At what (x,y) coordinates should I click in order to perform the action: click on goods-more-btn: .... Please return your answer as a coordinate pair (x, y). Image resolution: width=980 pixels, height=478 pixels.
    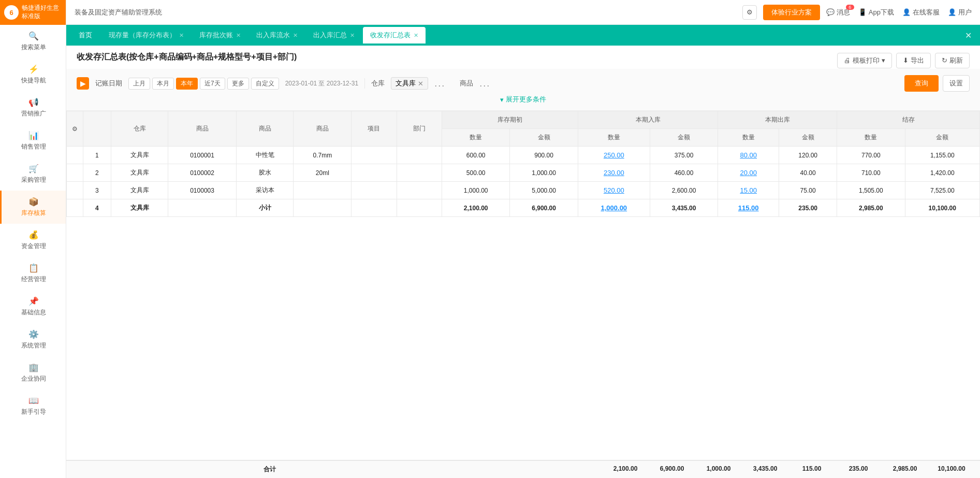
    Looking at the image, I should click on (485, 84).